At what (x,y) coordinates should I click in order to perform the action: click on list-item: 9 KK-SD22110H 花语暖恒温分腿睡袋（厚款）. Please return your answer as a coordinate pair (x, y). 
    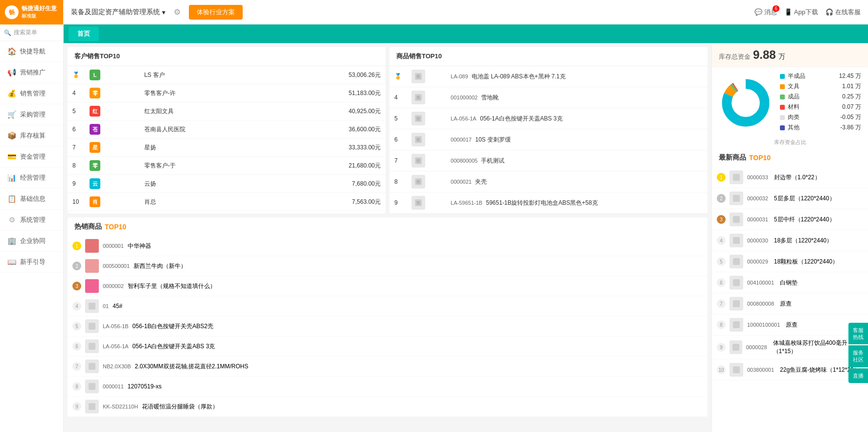
    Looking at the image, I should click on (388, 407).